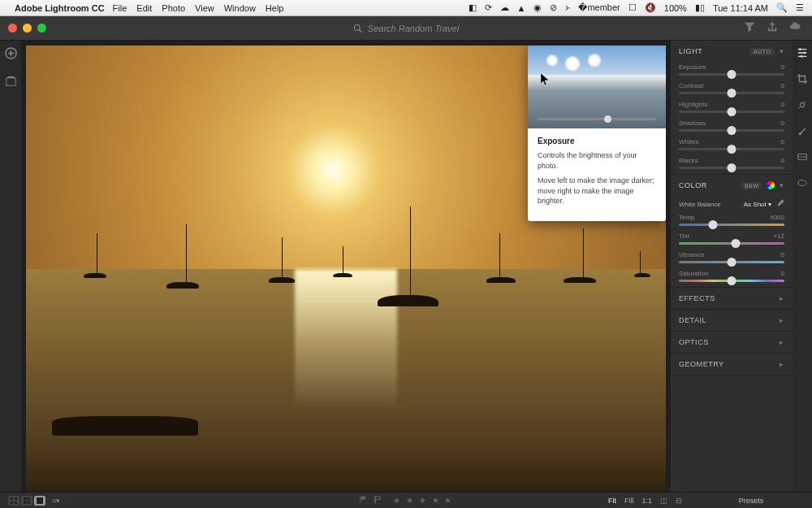 This screenshot has width=812, height=508. Describe the element at coordinates (732, 72) in the screenshot. I see `slider-exposure: Exposure0` at that location.